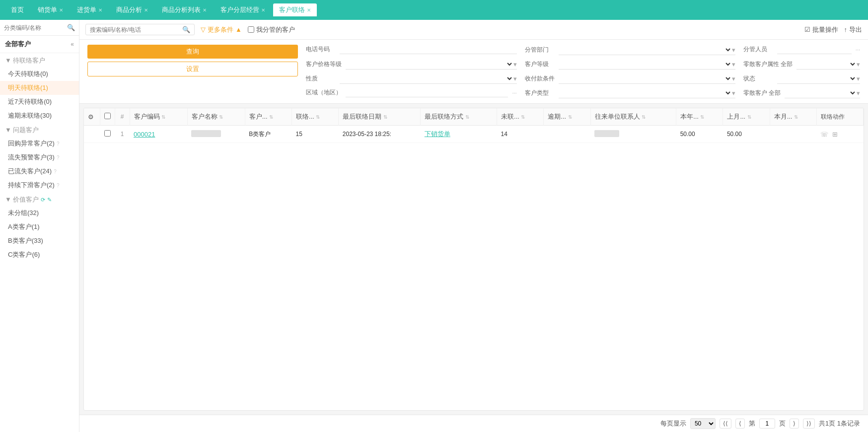 The width and height of the screenshot is (868, 432). Describe the element at coordinates (646, 64) in the screenshot. I see `filter-customer-level-select` at that location.